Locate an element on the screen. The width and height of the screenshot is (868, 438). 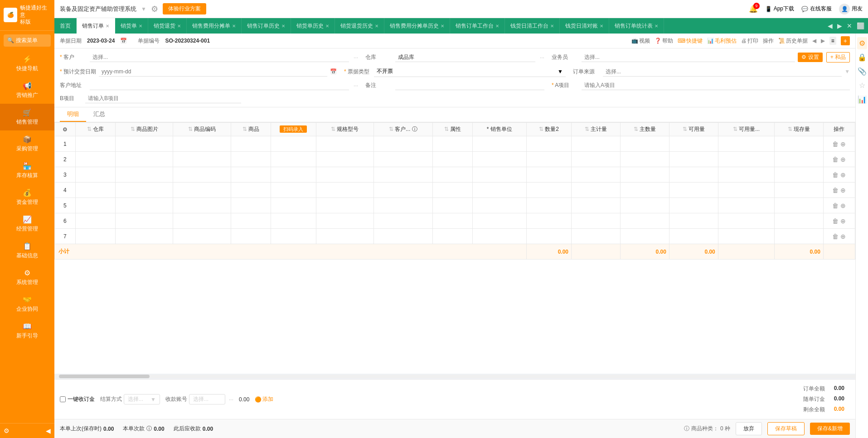
tab-sales-return: 销货退货 ✕ is located at coordinates (168, 26).